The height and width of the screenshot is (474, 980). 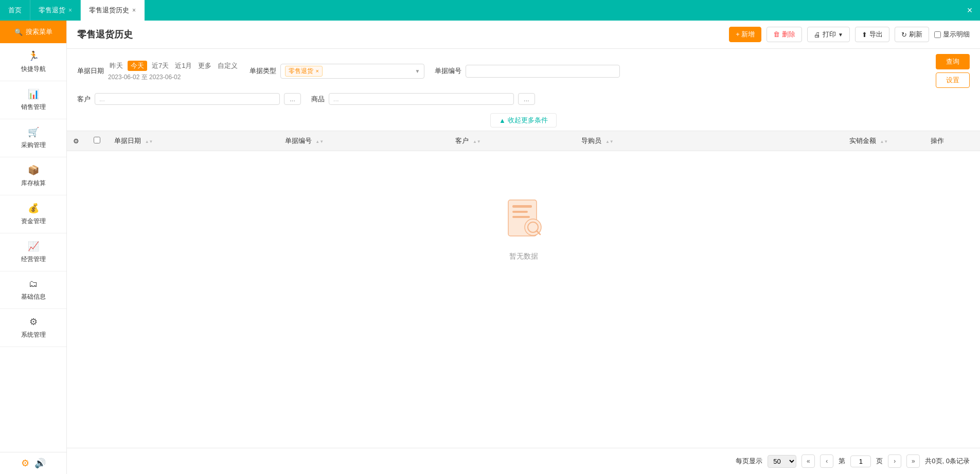 I want to click on page-title-row: 零售退货历史 + 新增 🗑 删除 🖨 🖨 打印 打印 ▼ ⬆ 导出, so click(x=524, y=34).